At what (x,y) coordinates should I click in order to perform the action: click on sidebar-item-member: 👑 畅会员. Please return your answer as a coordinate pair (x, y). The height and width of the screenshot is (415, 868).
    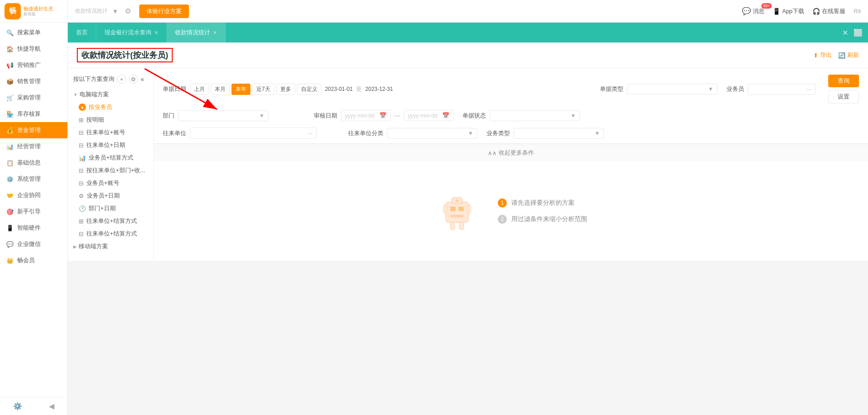
    Looking at the image, I should click on (33, 260).